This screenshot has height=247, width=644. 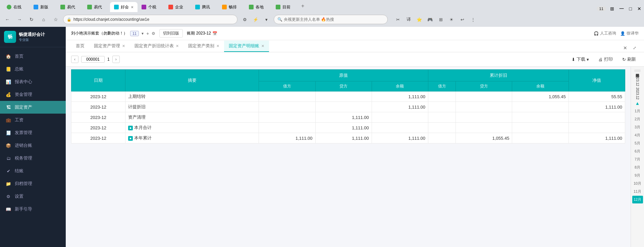 I want to click on month-item-10: 10月, so click(x=638, y=184).